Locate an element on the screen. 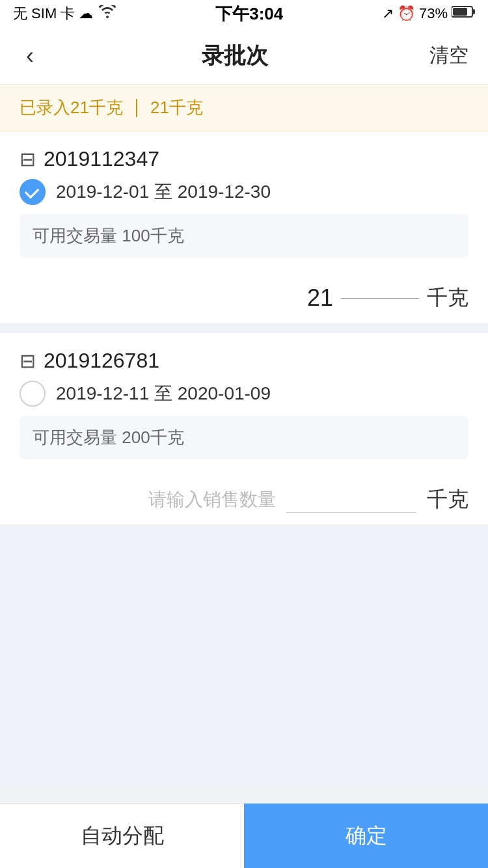  alarm-icon: ⏰ is located at coordinates (406, 14).